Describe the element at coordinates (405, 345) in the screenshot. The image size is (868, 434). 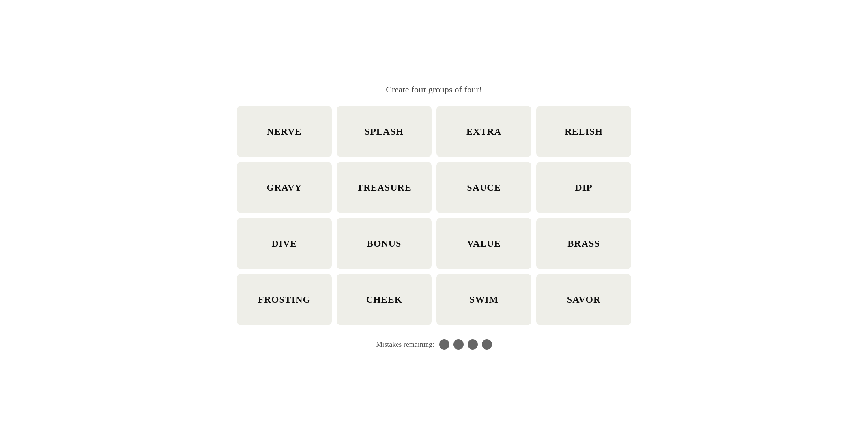
I see `mistakes-label: Mistakes remaining:` at that location.